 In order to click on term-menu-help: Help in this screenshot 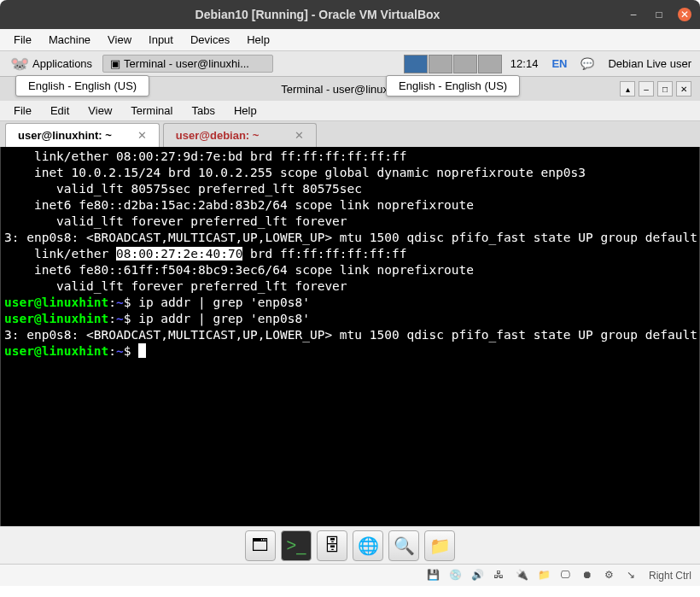, I will do `click(246, 111)`.